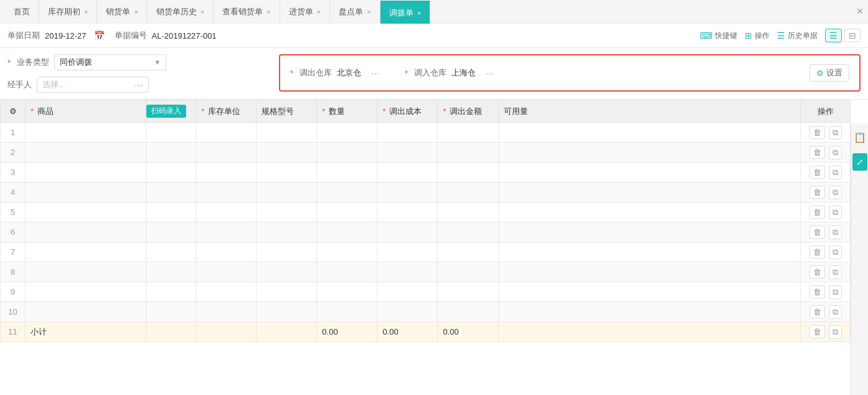  I want to click on row-delete-btn-1: 🗑, so click(817, 132).